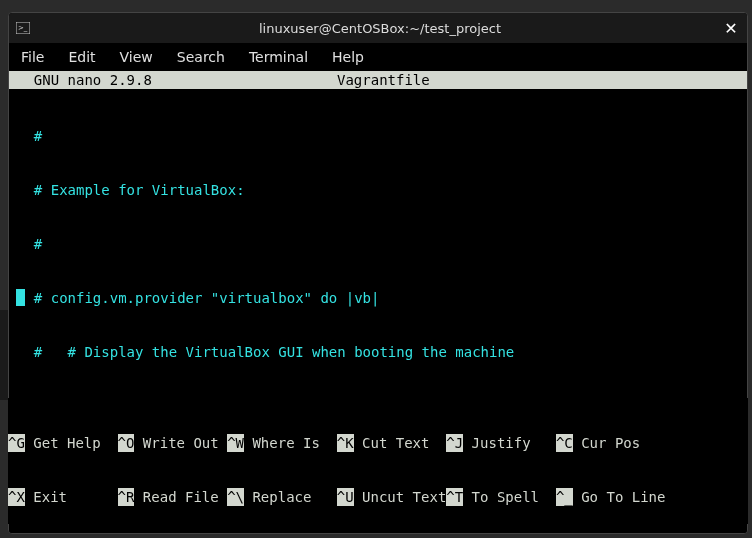  What do you see at coordinates (346, 443) in the screenshot?
I see `key-cut-text: ^K` at bounding box center [346, 443].